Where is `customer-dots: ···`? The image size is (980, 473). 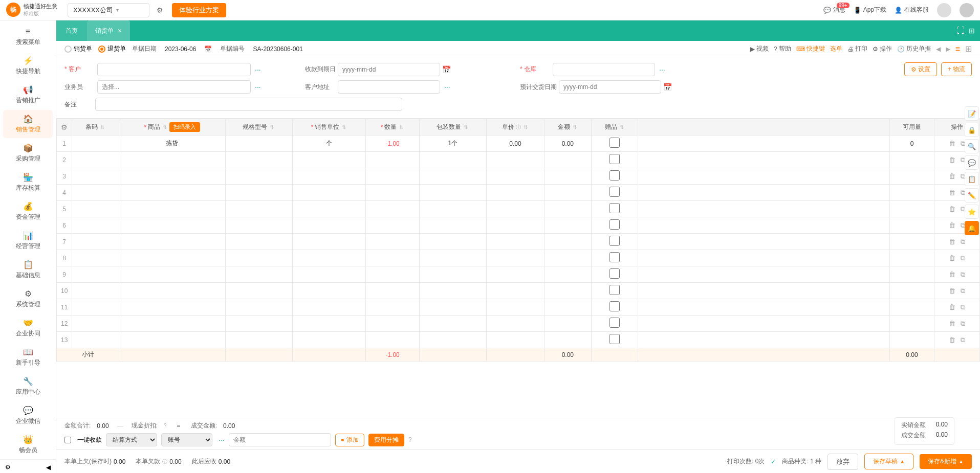 customer-dots: ··· is located at coordinates (258, 70).